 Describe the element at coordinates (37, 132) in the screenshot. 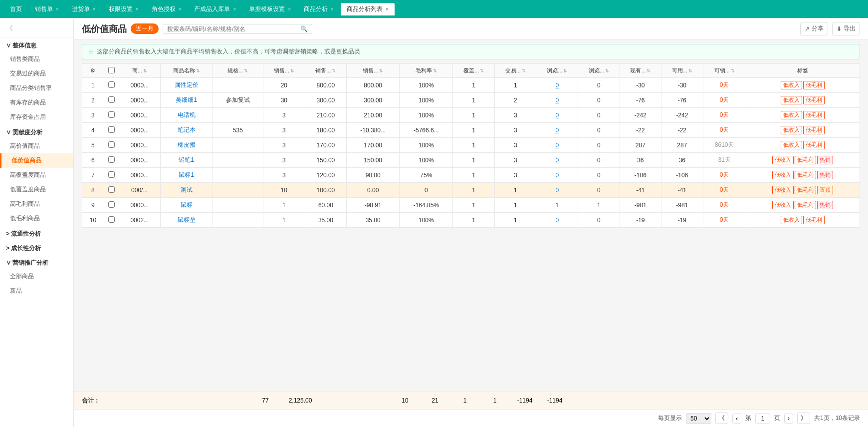

I see `sidebar-group-contribution: ∨ 贡献度分析` at that location.